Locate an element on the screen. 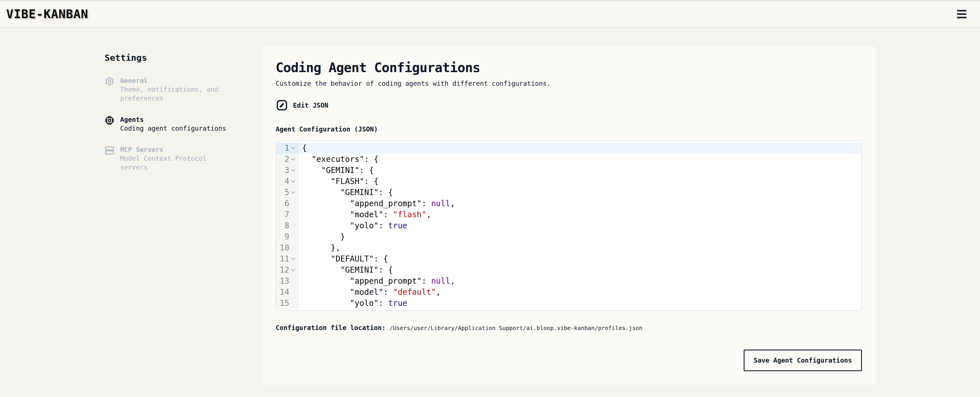  gutter: 15 is located at coordinates (288, 303).